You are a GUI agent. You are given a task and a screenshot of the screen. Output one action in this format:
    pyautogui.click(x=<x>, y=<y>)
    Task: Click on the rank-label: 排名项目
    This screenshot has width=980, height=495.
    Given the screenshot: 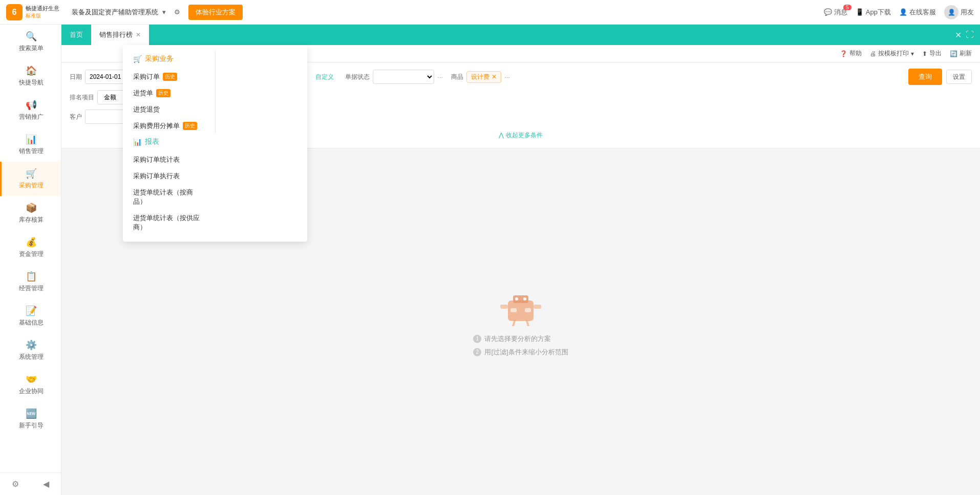 What is the action you would take?
    pyautogui.click(x=82, y=97)
    